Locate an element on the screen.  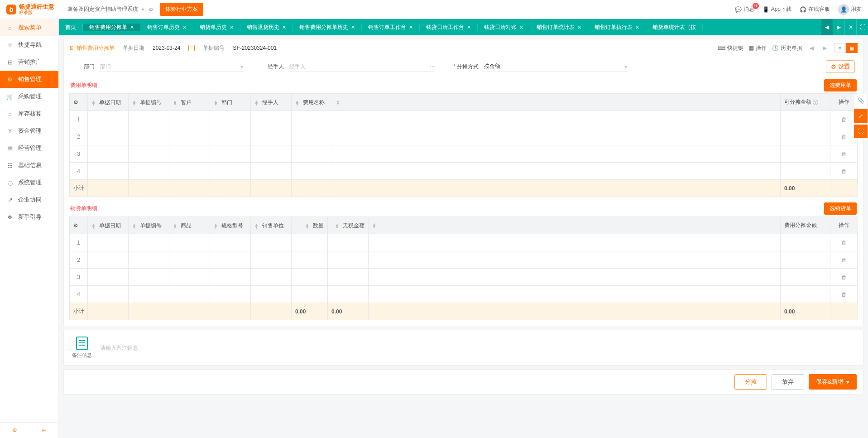
expand-button: ⤢ is located at coordinates (861, 116).